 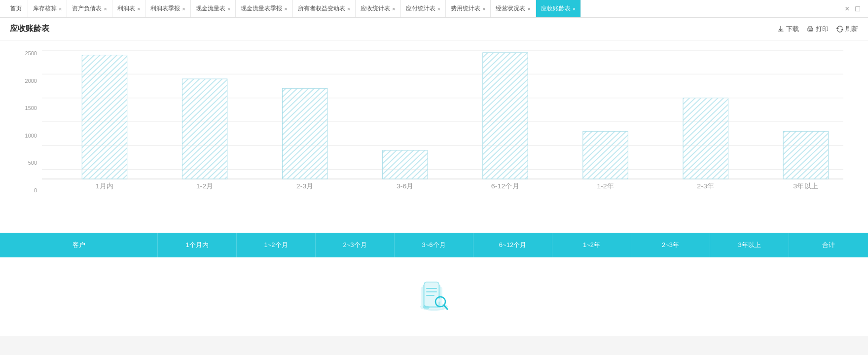 What do you see at coordinates (705, 186) in the screenshot?
I see `svg-text: 2-3年` at bounding box center [705, 186].